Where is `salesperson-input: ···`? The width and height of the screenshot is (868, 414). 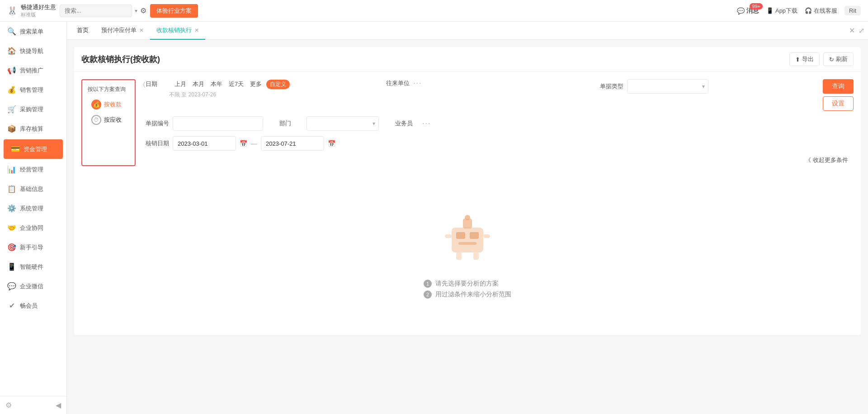
salesperson-input: ··· is located at coordinates (427, 124).